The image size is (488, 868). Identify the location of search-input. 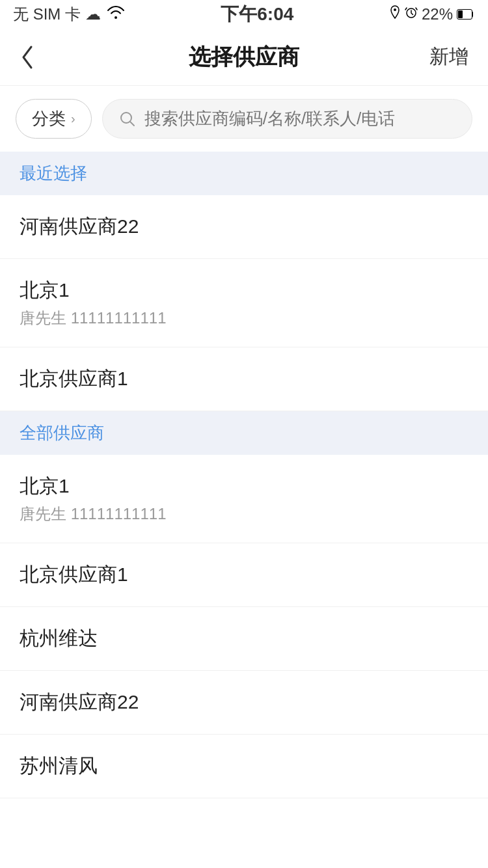
(301, 118).